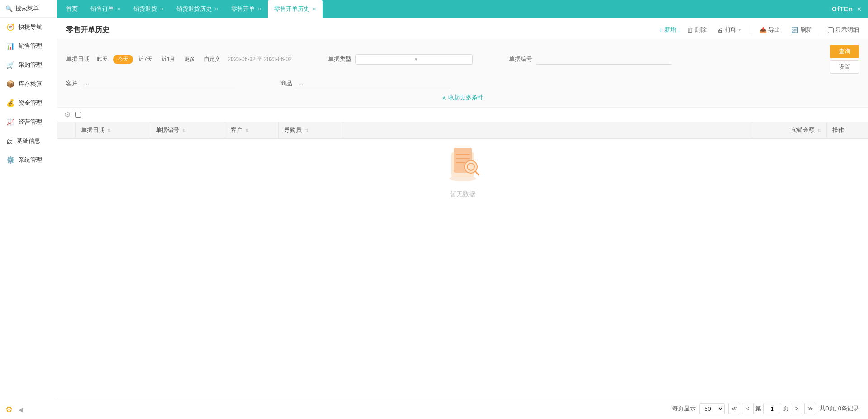  Describe the element at coordinates (28, 209) in the screenshot. I see `sidebar-menu: 🧭快捷导航📊销售管理🛒采购管理📦库存核算💰资金管理📈经营管理🗂基础信息⚙️系统管…` at that location.